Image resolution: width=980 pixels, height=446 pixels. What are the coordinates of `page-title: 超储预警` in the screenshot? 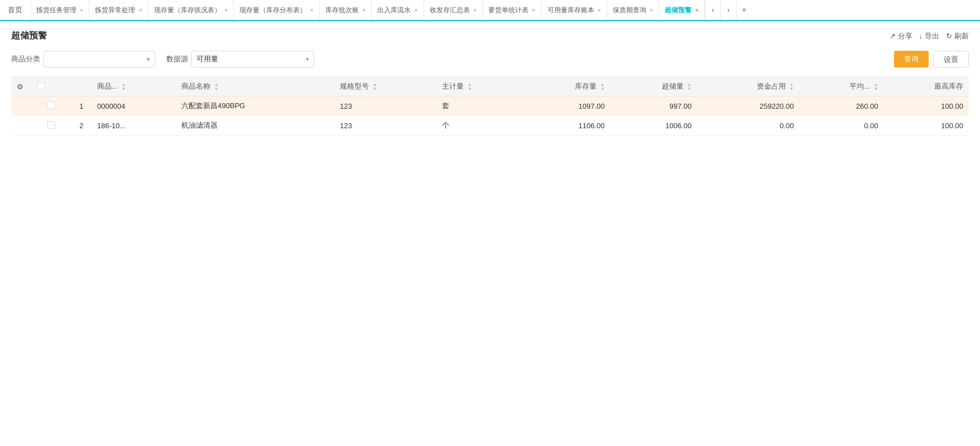 It's located at (29, 36).